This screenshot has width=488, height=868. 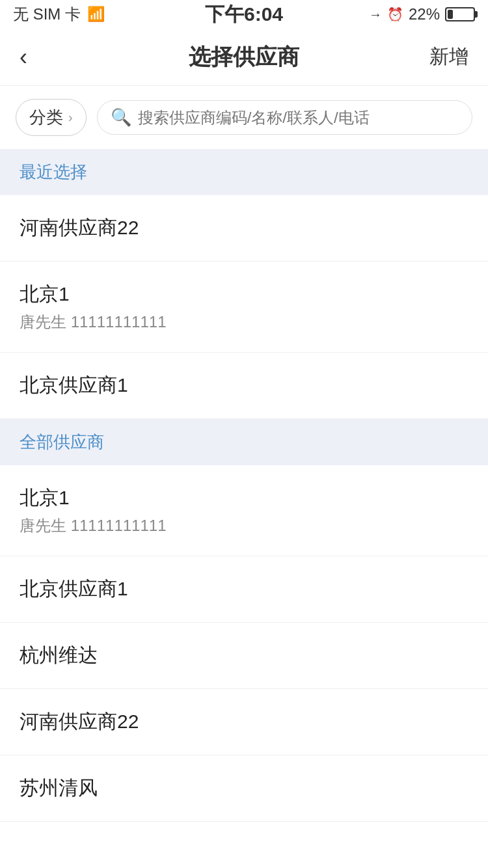 What do you see at coordinates (244, 14) in the screenshot?
I see `status-bar: 无 SIM 卡 📶 下午6:04 → ⏰ 22%` at bounding box center [244, 14].